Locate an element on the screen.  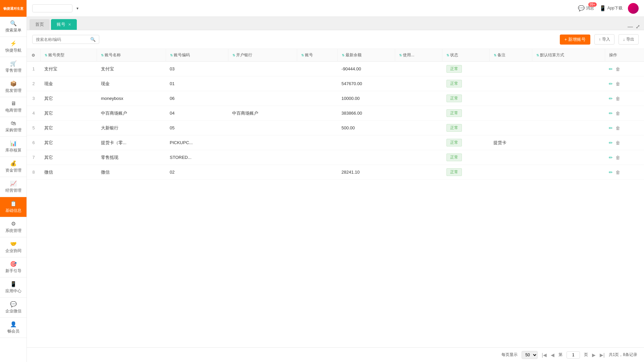
sidebar-item-label: 新手引导 is located at coordinates (13, 271).